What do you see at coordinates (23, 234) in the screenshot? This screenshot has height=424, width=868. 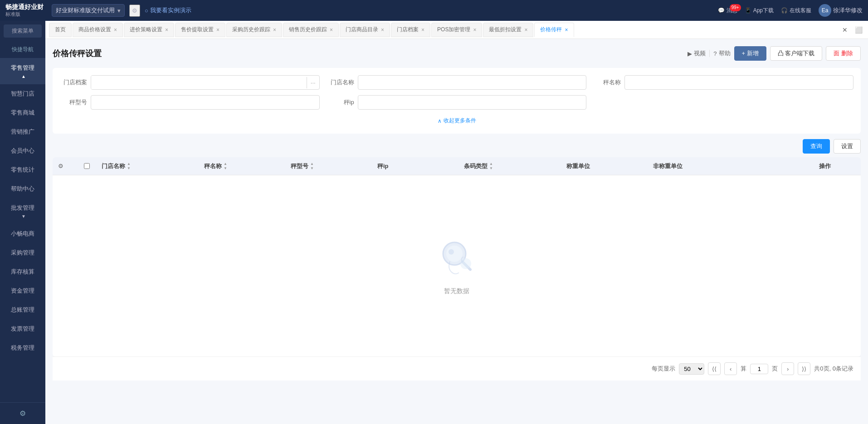 I see `sidebar-item-ecommerce: 小畅电商` at bounding box center [23, 234].